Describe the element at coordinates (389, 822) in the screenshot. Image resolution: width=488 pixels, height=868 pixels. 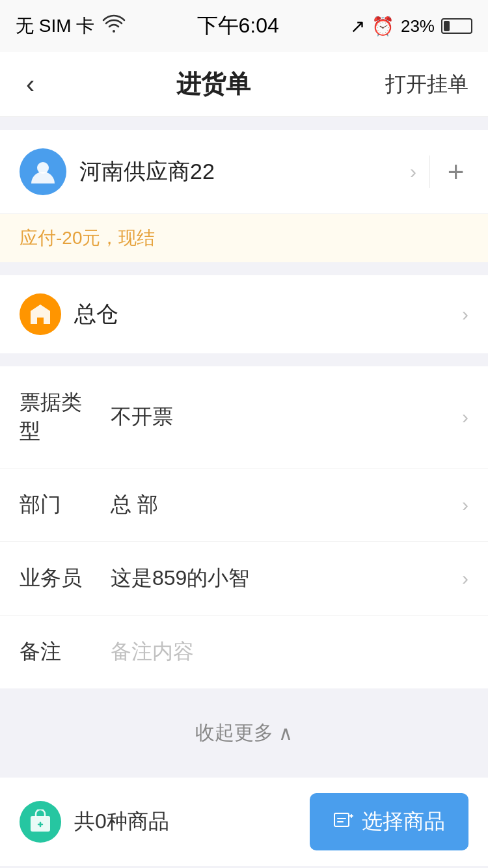
I see `select-product-button: 选择商品` at that location.